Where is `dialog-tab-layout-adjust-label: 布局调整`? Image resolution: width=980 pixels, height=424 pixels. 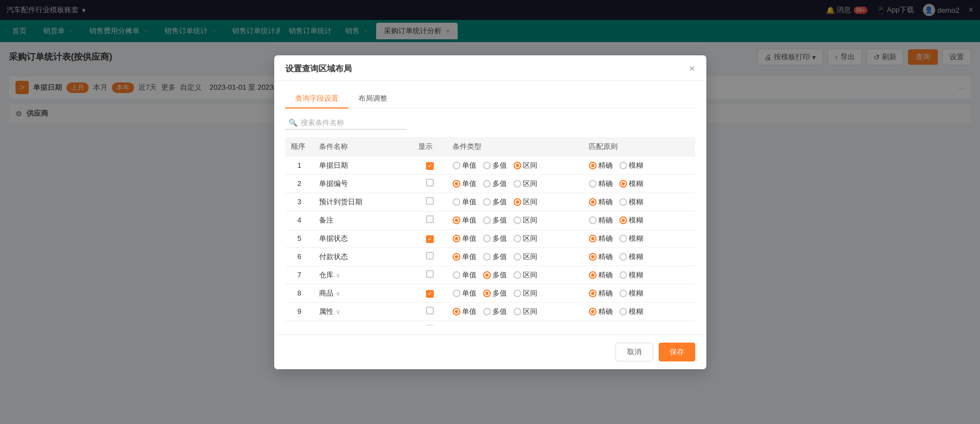 dialog-tab-layout-adjust-label: 布局调整 is located at coordinates (373, 99).